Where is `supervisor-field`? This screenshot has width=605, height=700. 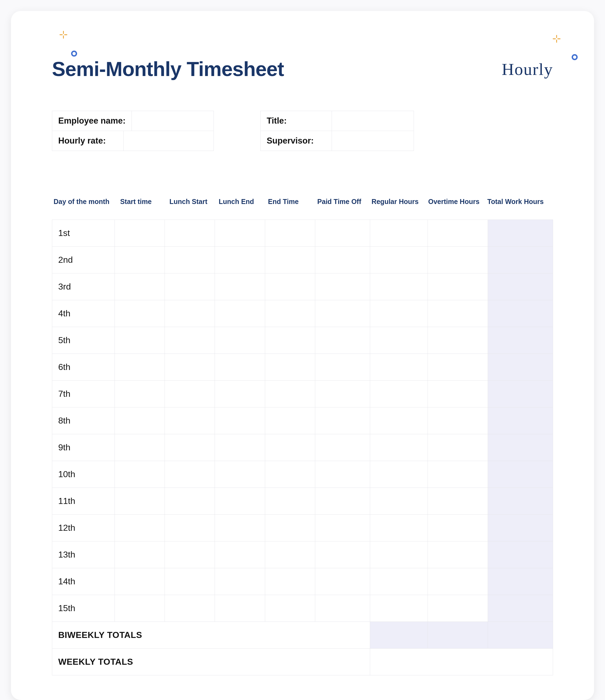 supervisor-field is located at coordinates (373, 141).